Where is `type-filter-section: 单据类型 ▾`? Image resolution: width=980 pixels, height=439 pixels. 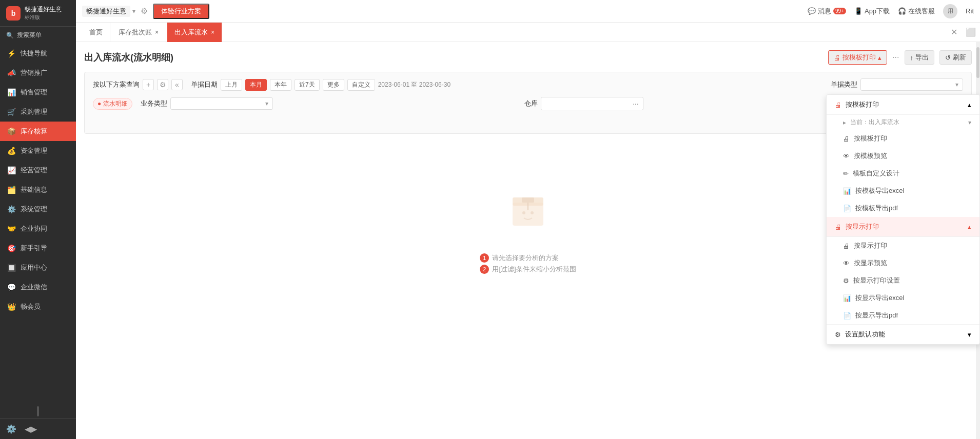 type-filter-section: 单据类型 ▾ is located at coordinates (897, 85).